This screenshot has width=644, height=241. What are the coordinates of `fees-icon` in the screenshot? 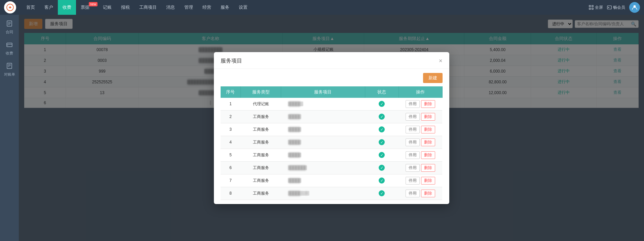 It's located at (9, 46).